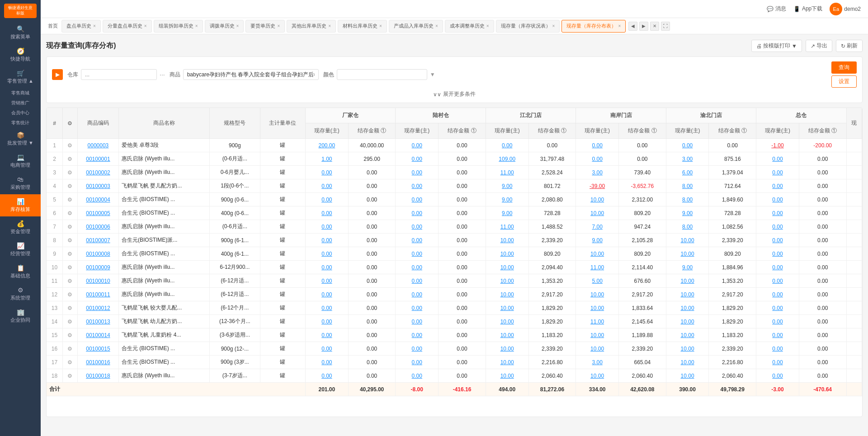 The width and height of the screenshot is (868, 436). What do you see at coordinates (20, 205) in the screenshot?
I see `sidebar-item-inventory: 📊 库存核算` at bounding box center [20, 205].